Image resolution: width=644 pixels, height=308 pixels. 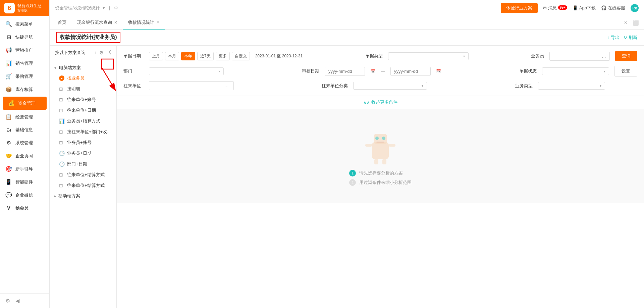 I want to click on sidebar-item-search: 🔍 搜索菜单, so click(x=25, y=24).